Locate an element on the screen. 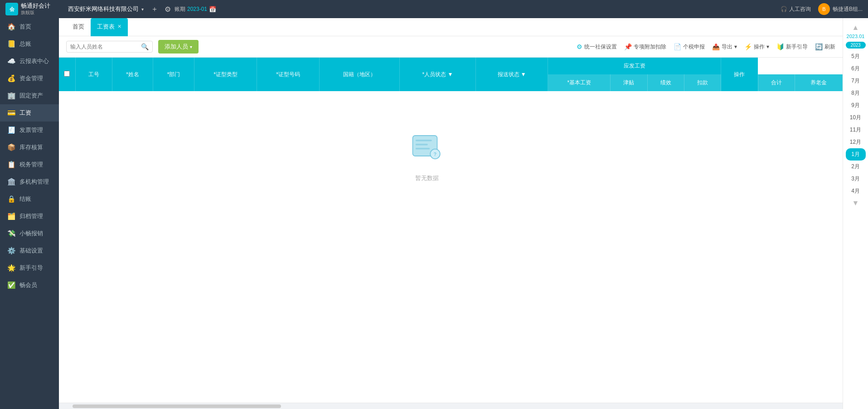 This screenshot has height=409, width=868. social-security-btn: ⚙ 统一社保设置 is located at coordinates (596, 47).